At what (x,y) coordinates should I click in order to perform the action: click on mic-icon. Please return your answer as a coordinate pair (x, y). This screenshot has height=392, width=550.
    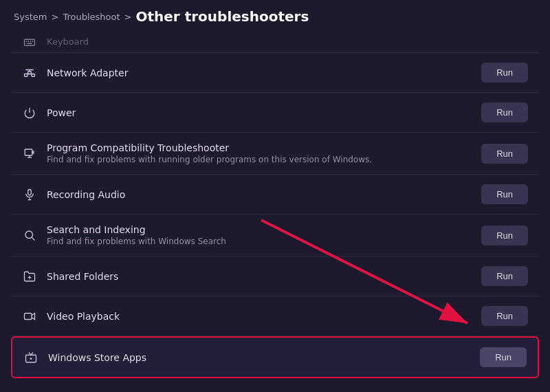
    Looking at the image, I should click on (30, 195).